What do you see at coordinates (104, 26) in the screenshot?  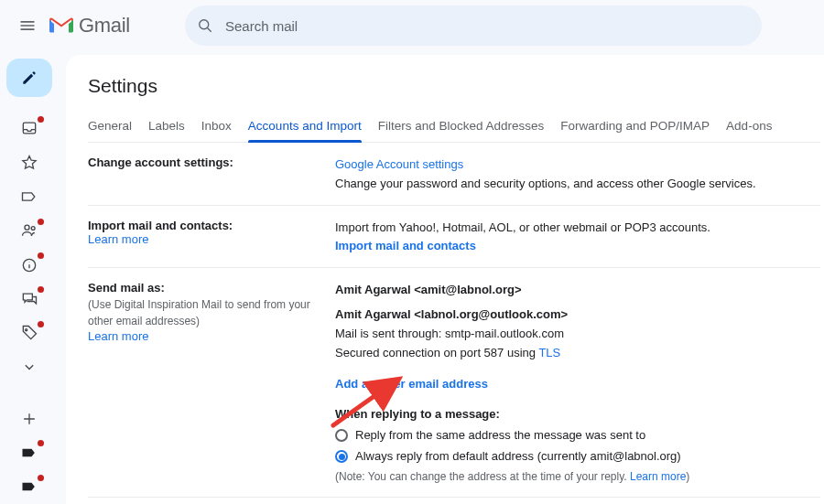 I see `gmail-logo-text: Gmail` at bounding box center [104, 26].